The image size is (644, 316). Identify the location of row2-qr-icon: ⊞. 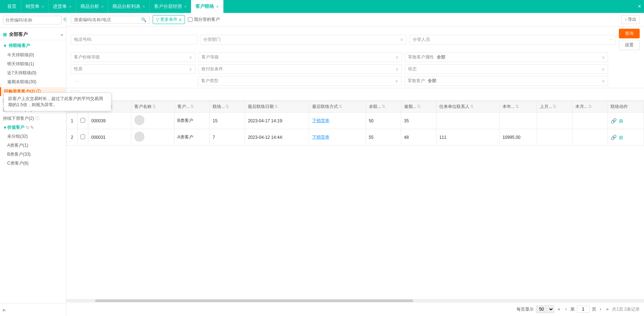
(621, 137).